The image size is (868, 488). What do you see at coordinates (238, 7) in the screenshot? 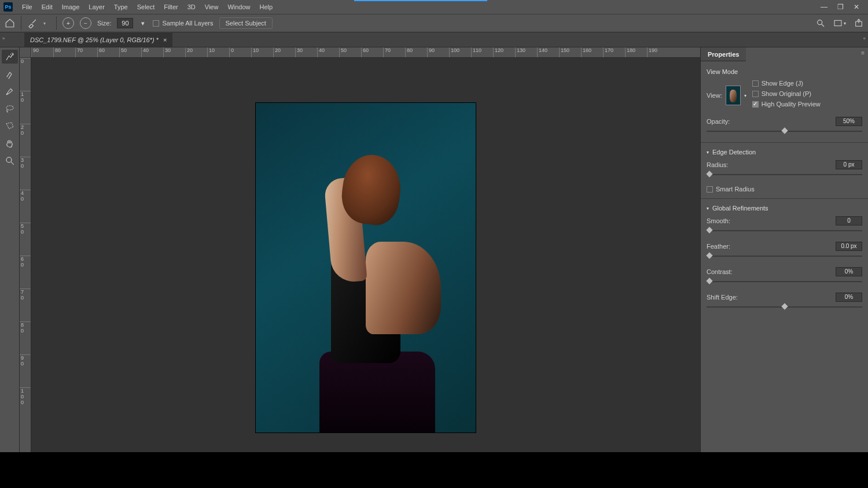
I see `menu-window: Window` at bounding box center [238, 7].